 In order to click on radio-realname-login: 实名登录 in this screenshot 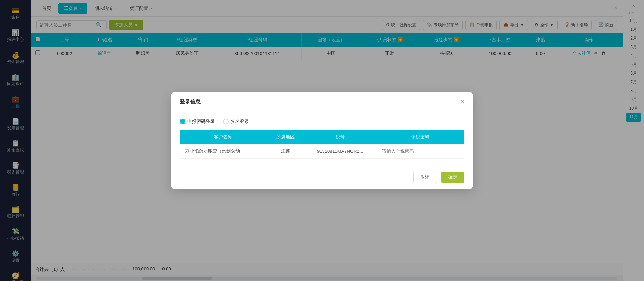, I will do `click(236, 122)`.